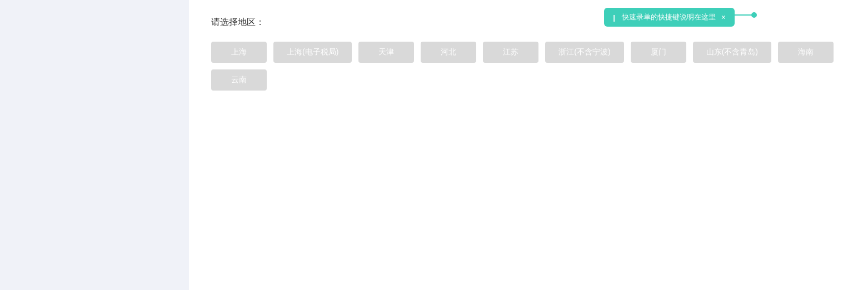 This screenshot has width=868, height=290. Describe the element at coordinates (669, 17) in the screenshot. I see `tooltip-banner: 快速录单的快捷键说明在这里 ×` at that location.